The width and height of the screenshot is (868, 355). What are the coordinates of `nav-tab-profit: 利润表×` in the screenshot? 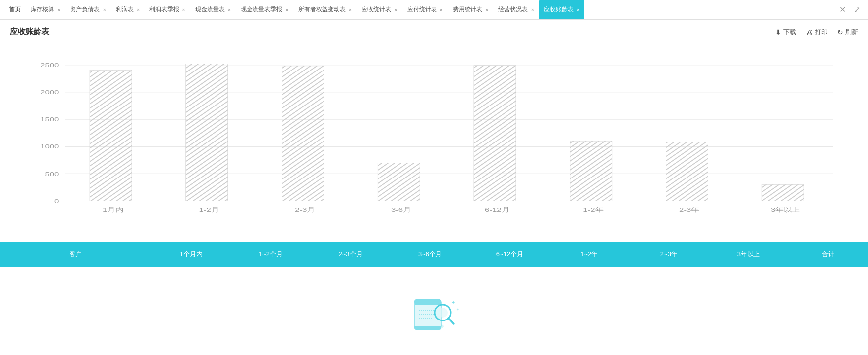 It's located at (128, 10).